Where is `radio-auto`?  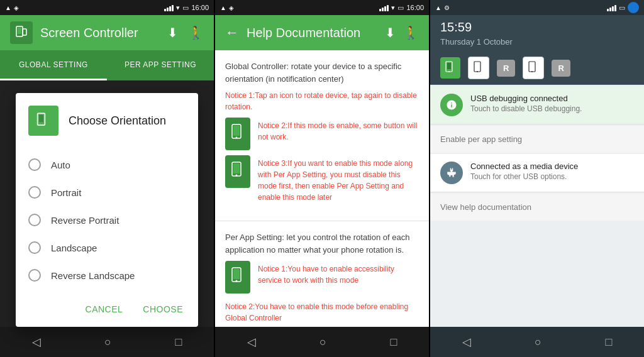
radio-auto is located at coordinates (35, 165).